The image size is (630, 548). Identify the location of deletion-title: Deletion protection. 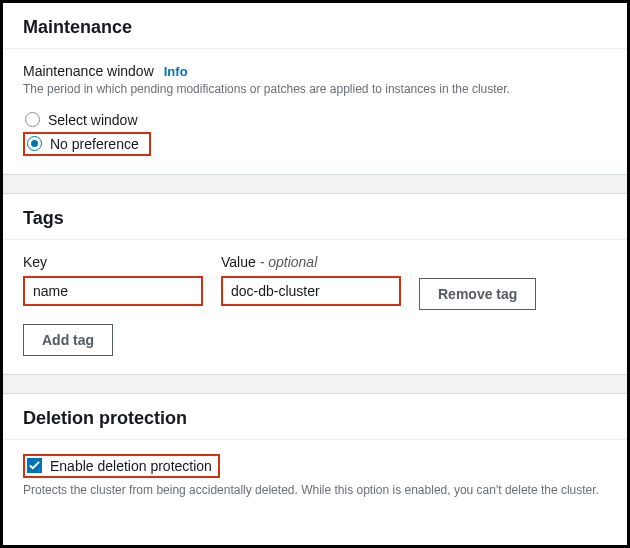
(315, 418).